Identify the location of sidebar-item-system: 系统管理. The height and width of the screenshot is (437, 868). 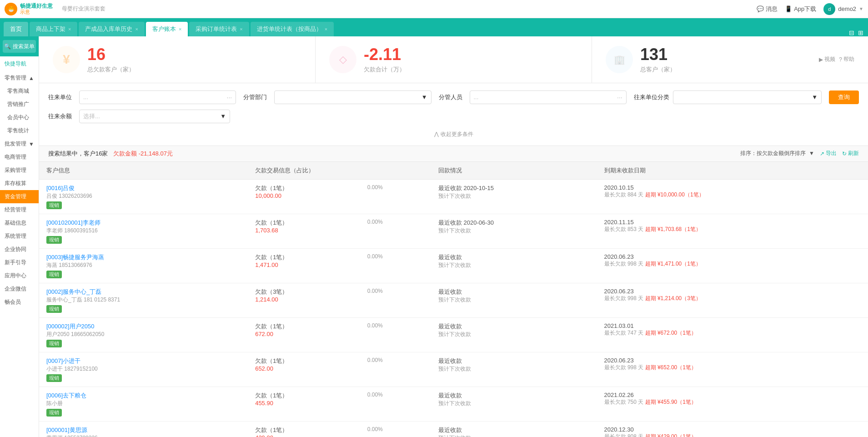
(19, 236).